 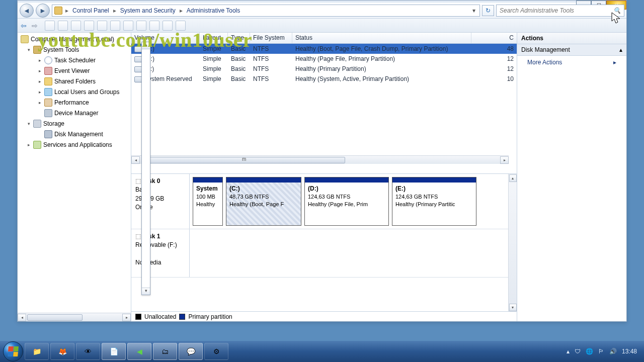 What do you see at coordinates (568, 351) in the screenshot?
I see `tray-chevron-icon: ▴` at bounding box center [568, 351].